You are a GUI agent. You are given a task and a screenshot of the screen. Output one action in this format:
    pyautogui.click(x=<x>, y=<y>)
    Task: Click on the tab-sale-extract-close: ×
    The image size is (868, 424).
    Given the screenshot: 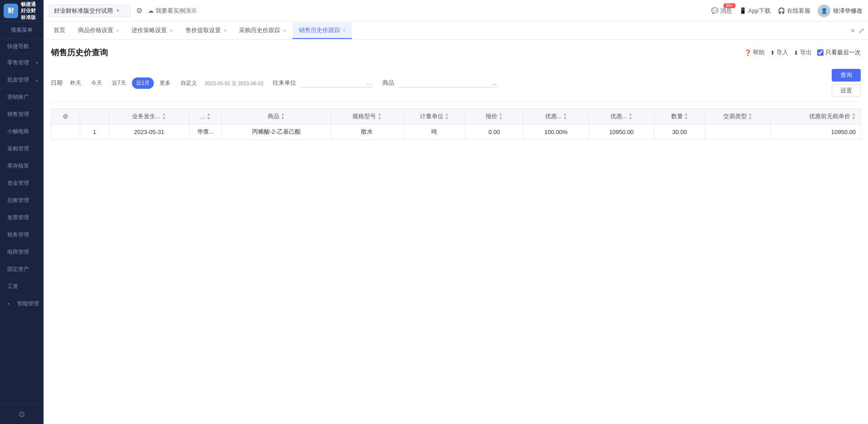 What is the action you would take?
    pyautogui.click(x=225, y=30)
    